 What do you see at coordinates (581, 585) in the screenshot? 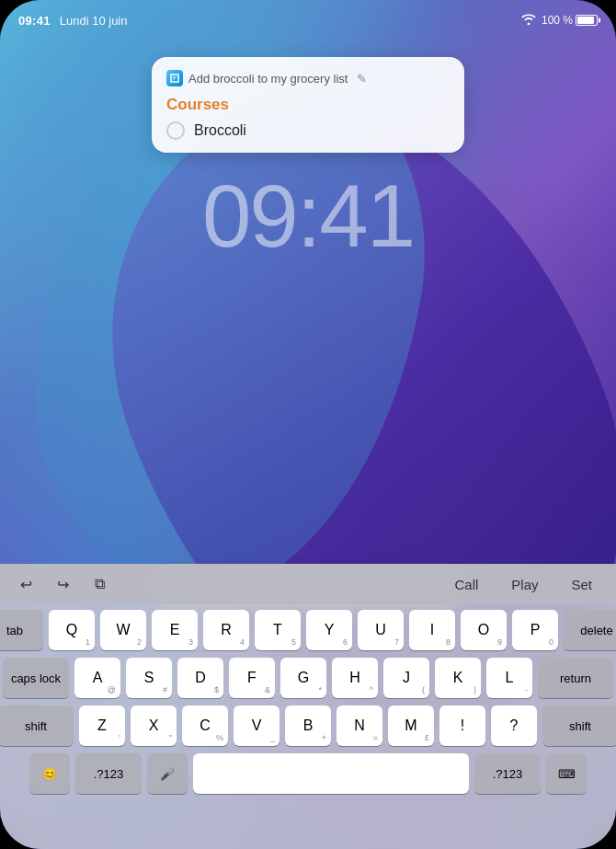
I see `set-button: Set` at bounding box center [581, 585].